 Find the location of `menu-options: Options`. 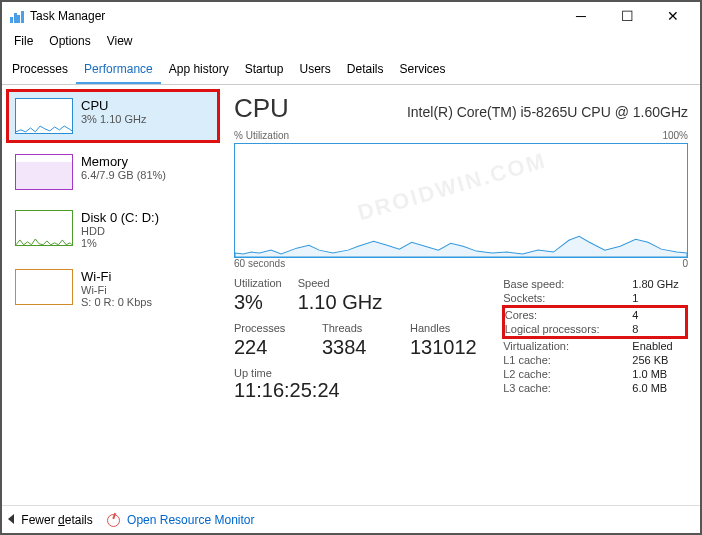

menu-options: Options is located at coordinates (70, 41).